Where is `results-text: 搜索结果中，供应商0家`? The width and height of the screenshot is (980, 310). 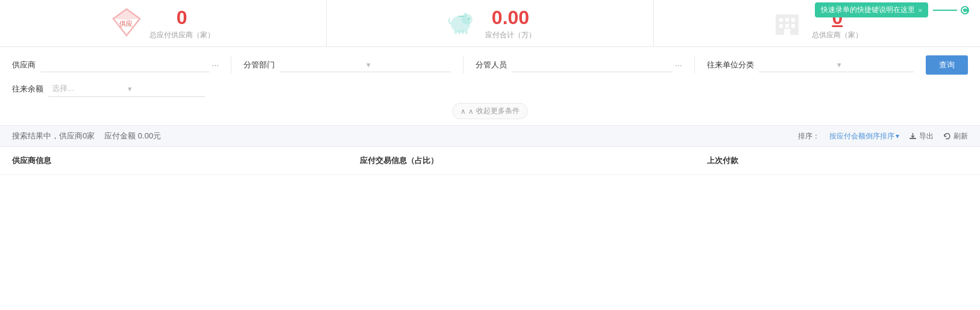
results-text: 搜索结果中，供应商0家 is located at coordinates (53, 136).